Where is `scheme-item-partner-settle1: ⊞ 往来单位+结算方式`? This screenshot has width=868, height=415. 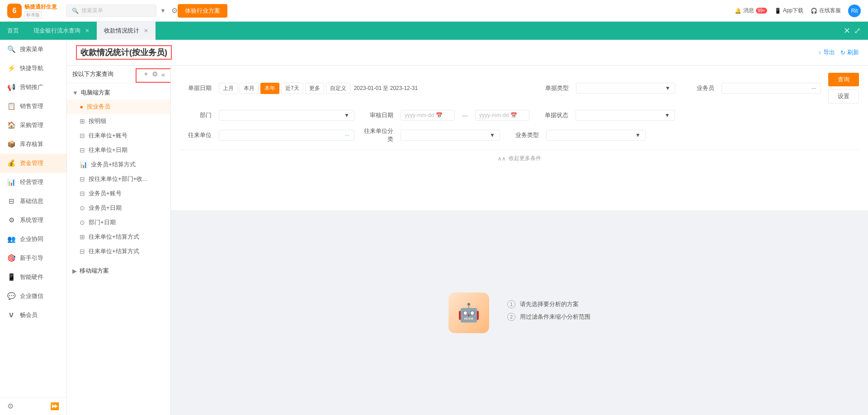
scheme-item-partner-settle1: ⊞ 往来单位+结算方式 is located at coordinates (118, 237).